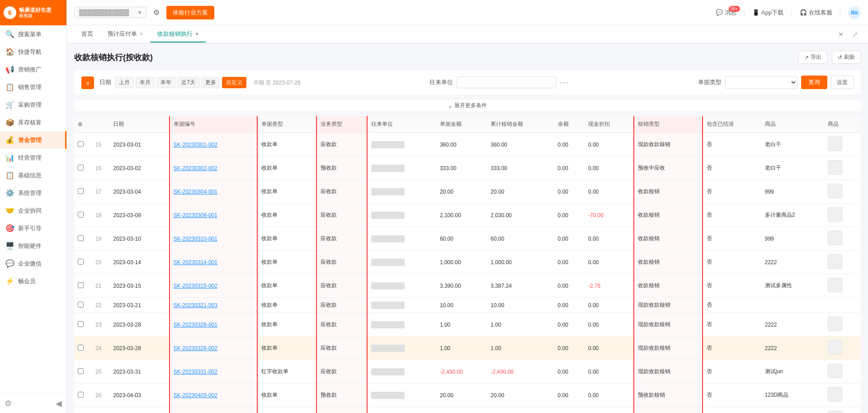  I want to click on bill-no-link: SK-20230302-002, so click(195, 168).